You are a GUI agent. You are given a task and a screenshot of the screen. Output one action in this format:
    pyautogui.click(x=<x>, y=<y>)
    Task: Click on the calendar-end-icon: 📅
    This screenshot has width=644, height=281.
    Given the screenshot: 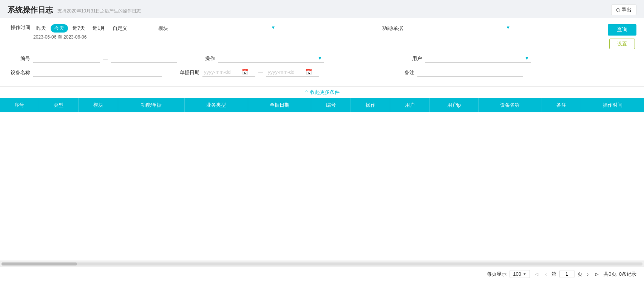 What is the action you would take?
    pyautogui.click(x=309, y=72)
    